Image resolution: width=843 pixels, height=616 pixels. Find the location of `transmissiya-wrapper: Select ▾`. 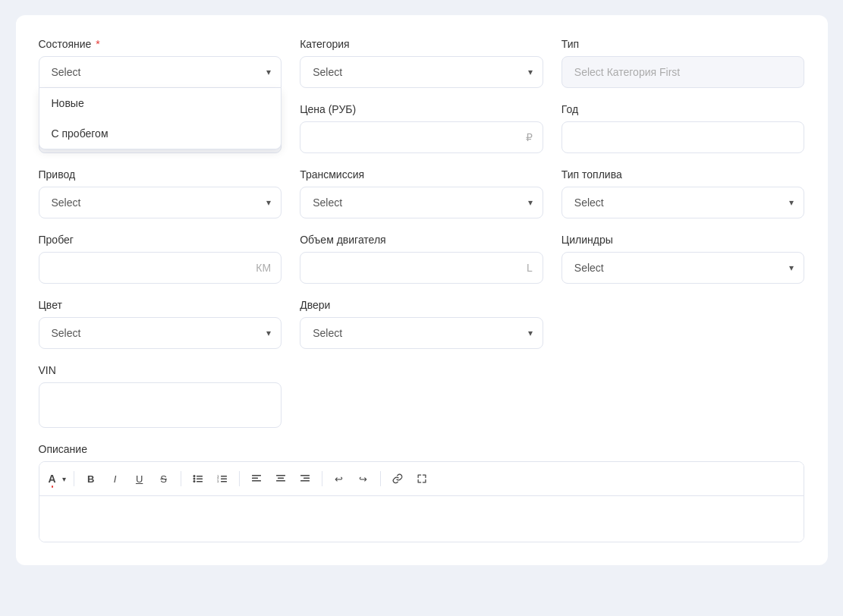

transmissiya-wrapper: Select ▾ is located at coordinates (422, 203).